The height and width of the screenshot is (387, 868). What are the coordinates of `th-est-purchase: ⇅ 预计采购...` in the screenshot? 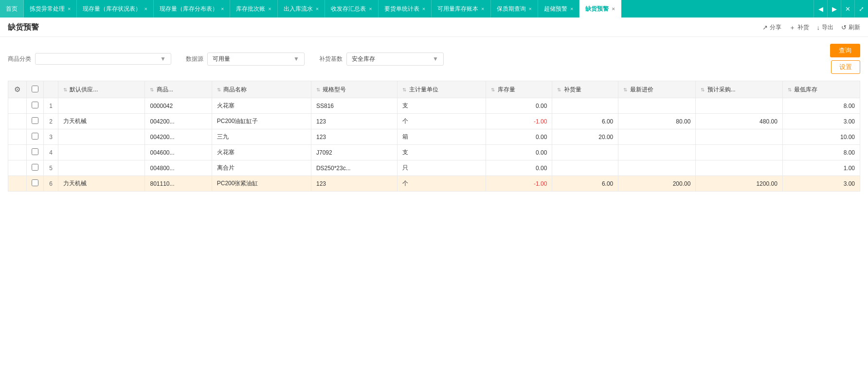 It's located at (739, 89).